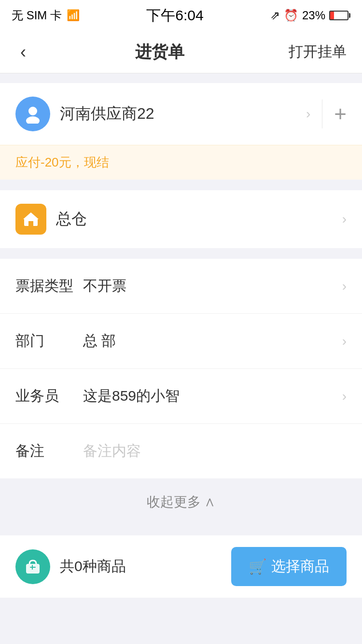  What do you see at coordinates (181, 15) in the screenshot?
I see `status-bar: 无 SIM 卡 📶 下午6:04 ⇗ ⏰ 23%` at bounding box center [181, 15].